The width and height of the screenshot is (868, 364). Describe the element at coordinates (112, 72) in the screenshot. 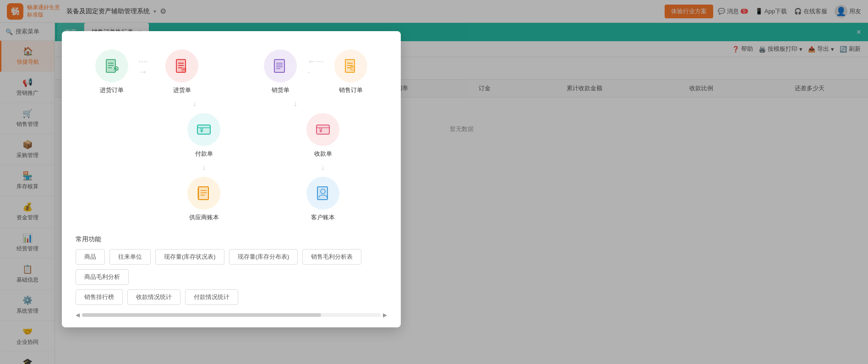

I see `flow-node-purchase-order: 进货订单` at that location.